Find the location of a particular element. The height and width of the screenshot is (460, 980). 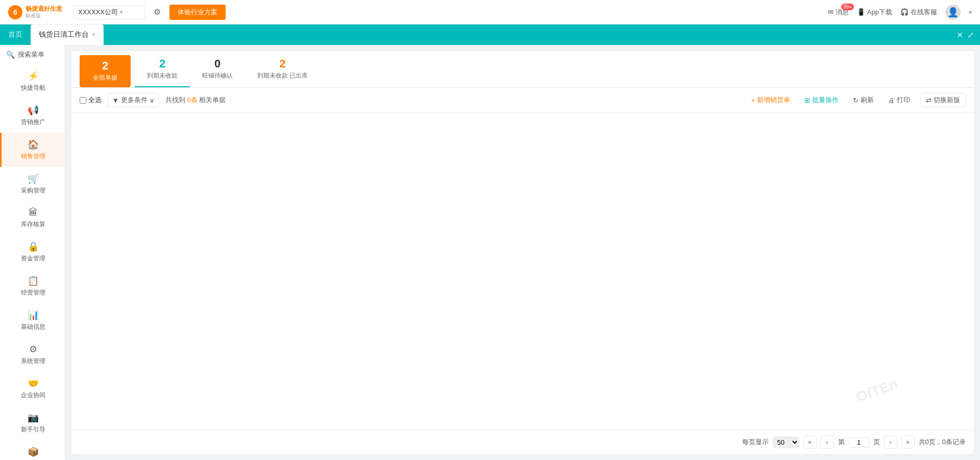

add-label: 新增销货单 is located at coordinates (774, 100).